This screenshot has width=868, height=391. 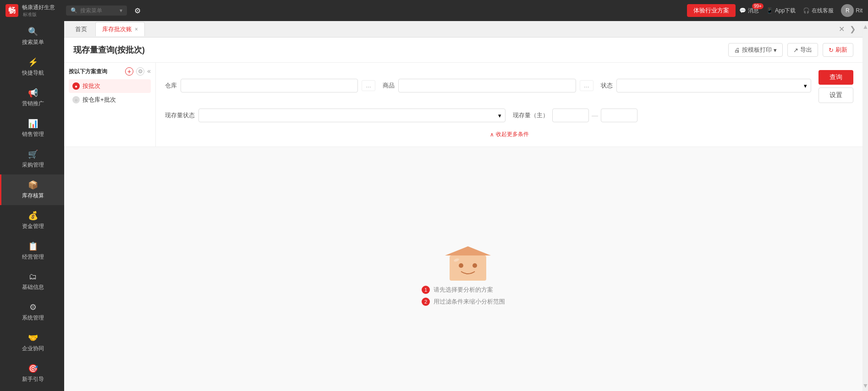 I want to click on scheme-item-label: 按仓库+批次, so click(x=99, y=100).